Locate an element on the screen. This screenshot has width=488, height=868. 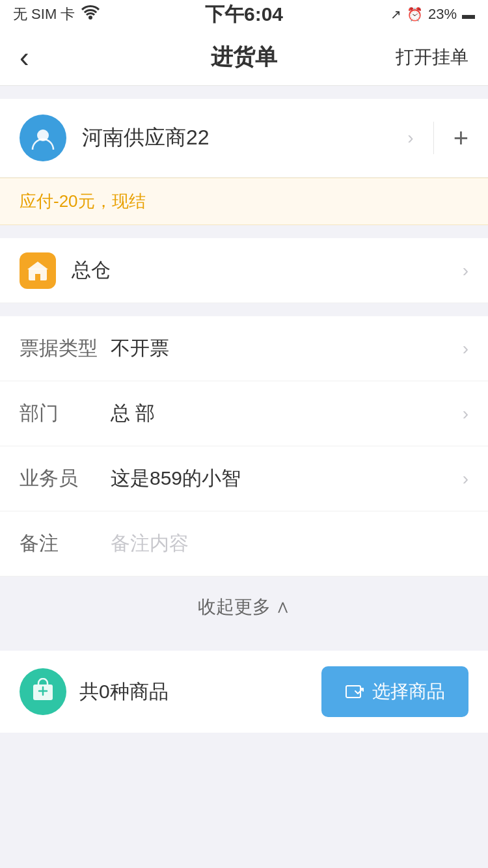
warehouse-name: 总仓 is located at coordinates (267, 271).